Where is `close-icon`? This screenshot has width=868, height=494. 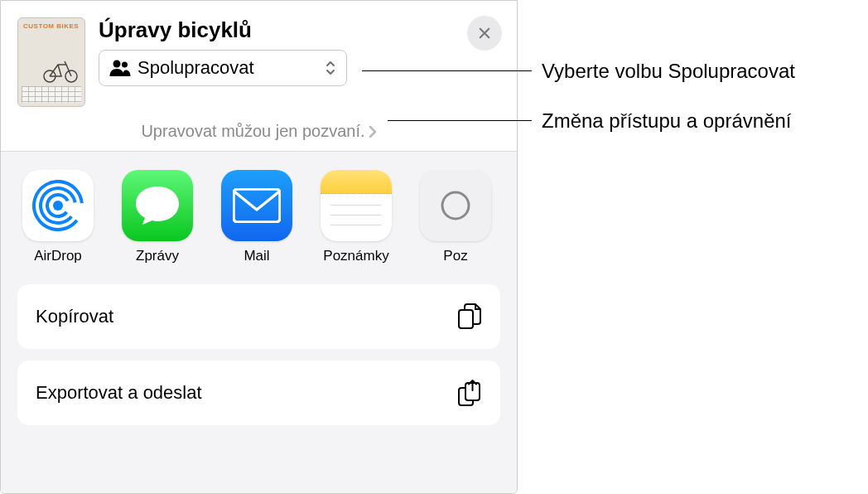
close-icon is located at coordinates (485, 33).